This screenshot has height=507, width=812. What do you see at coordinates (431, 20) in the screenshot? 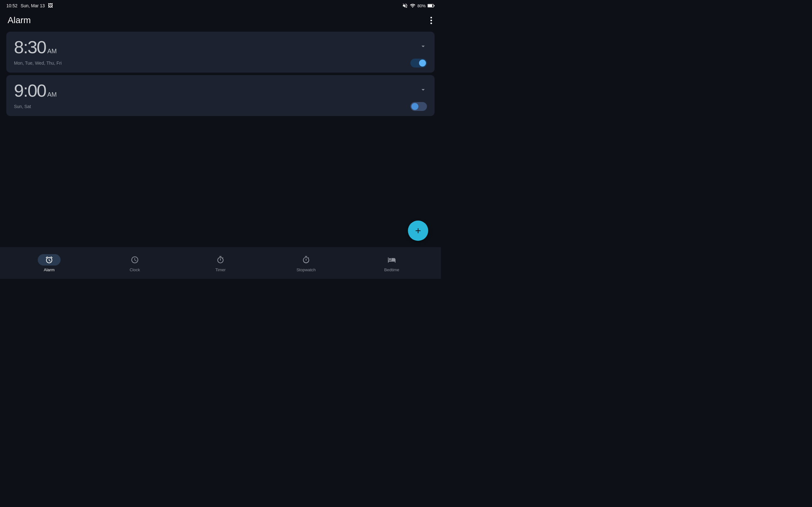
I see `more-options-button` at bounding box center [431, 20].